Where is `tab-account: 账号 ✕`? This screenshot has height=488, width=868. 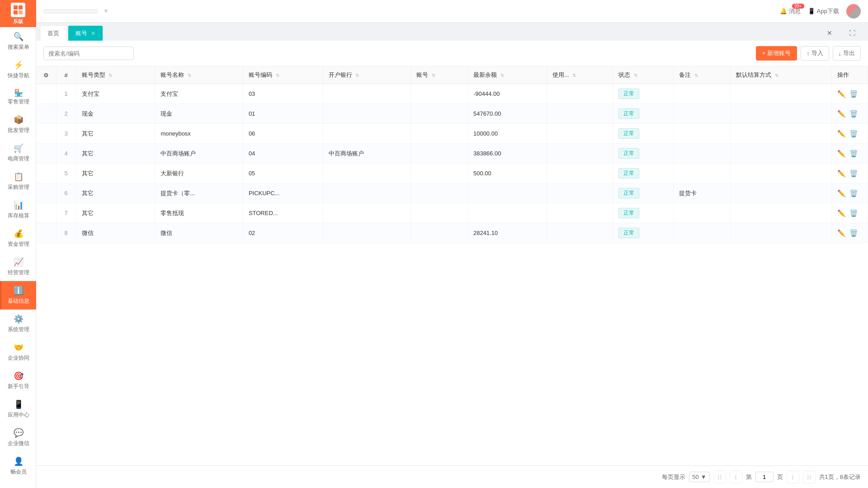 tab-account: 账号 ✕ is located at coordinates (85, 33).